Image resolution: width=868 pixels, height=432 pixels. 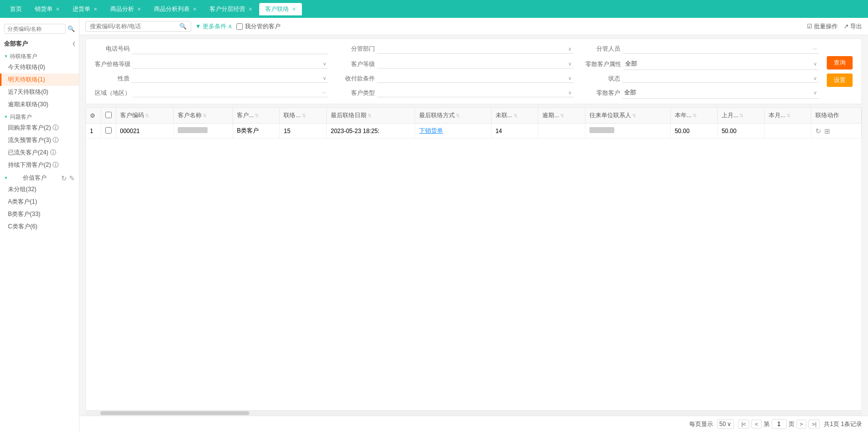 I want to click on sidebar-search-icon: 🔍, so click(x=72, y=29).